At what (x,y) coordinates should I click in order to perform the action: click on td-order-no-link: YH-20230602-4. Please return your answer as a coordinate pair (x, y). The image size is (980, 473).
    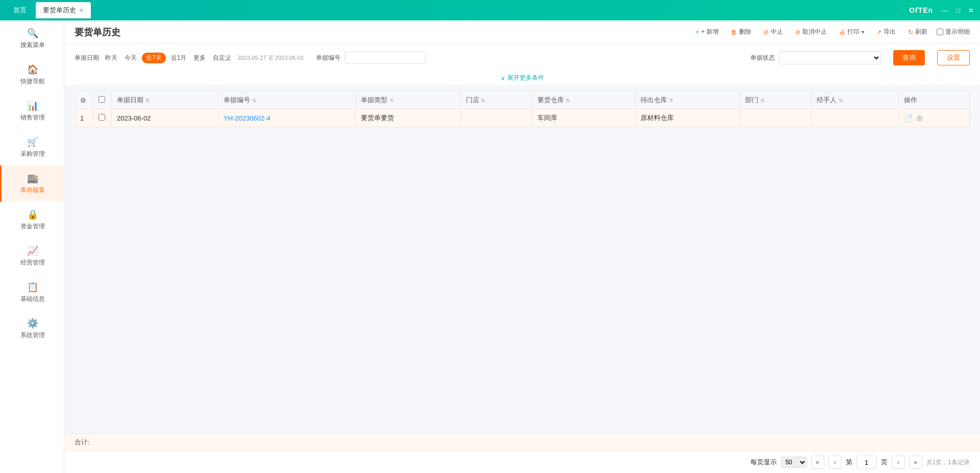
    Looking at the image, I should click on (247, 119).